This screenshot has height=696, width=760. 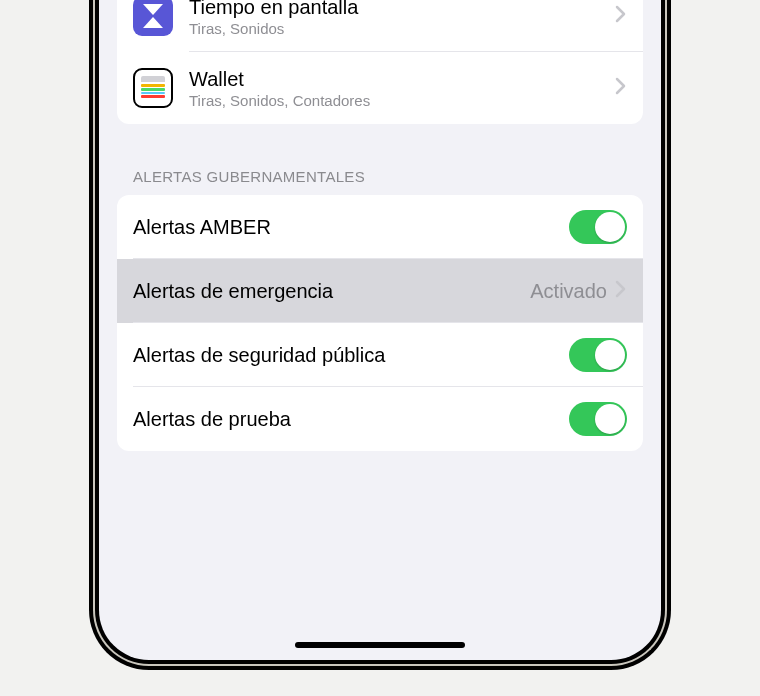 I want to click on row-label: Alertas de seguridad pública, so click(x=351, y=355).